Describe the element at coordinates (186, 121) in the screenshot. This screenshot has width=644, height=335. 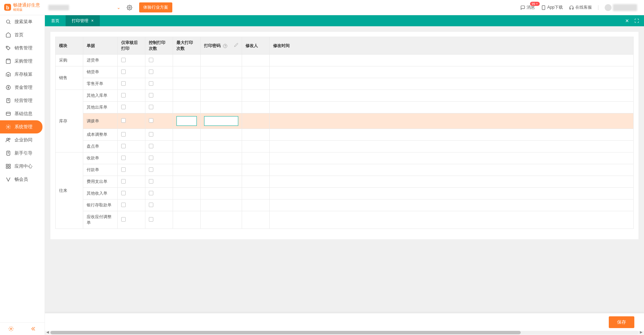
I see `max-count-input` at that location.